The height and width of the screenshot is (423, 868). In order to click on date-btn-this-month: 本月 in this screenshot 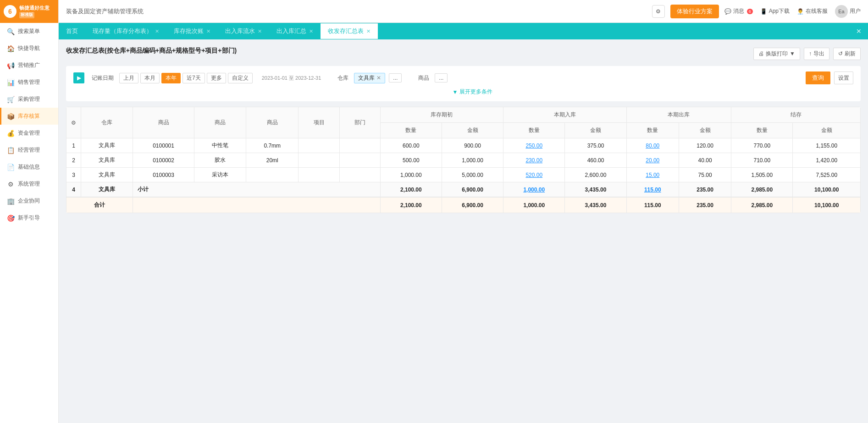, I will do `click(150, 78)`.